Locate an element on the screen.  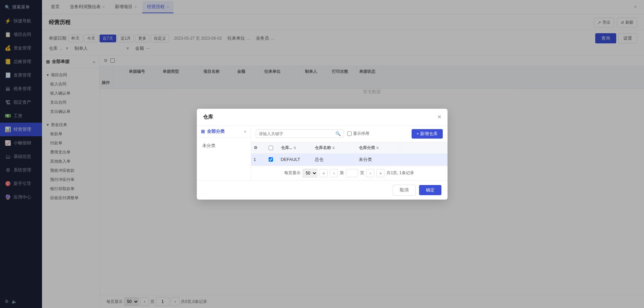
modal-close-button: × is located at coordinates (440, 117).